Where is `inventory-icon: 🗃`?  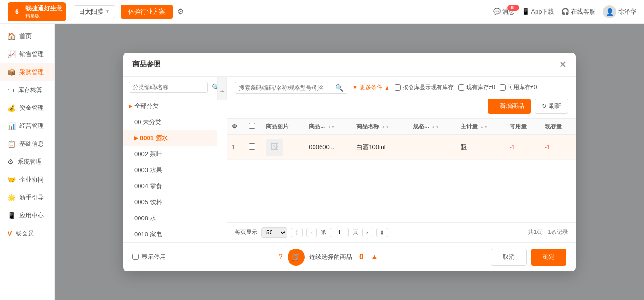 inventory-icon: 🗃 is located at coordinates (11, 90).